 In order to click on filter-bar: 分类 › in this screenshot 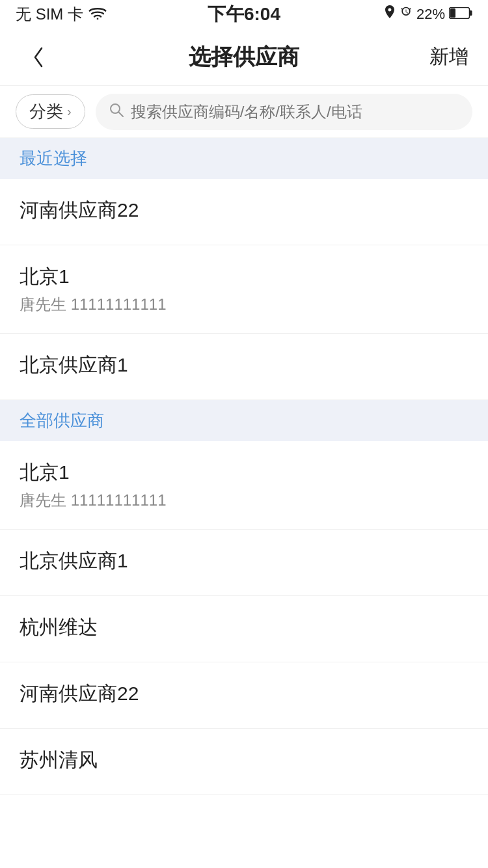, I will do `click(244, 112)`.